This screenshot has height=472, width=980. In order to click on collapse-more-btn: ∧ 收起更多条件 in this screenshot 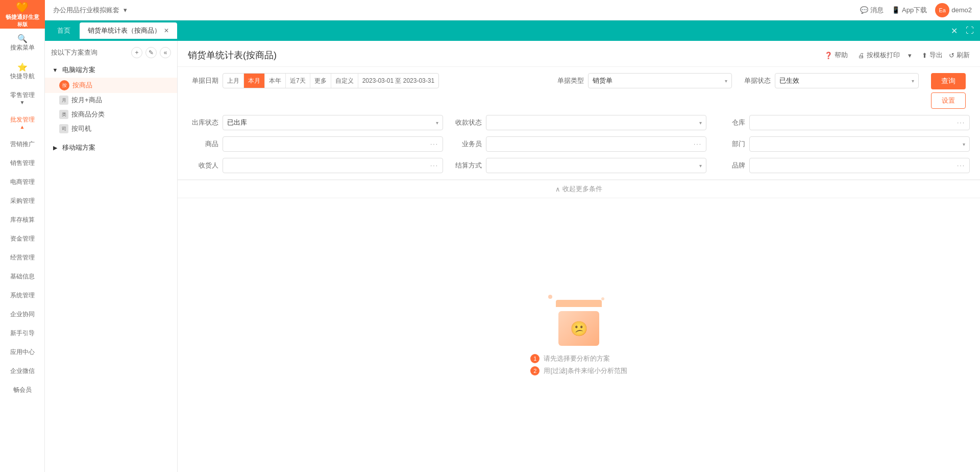, I will do `click(579, 189)`.